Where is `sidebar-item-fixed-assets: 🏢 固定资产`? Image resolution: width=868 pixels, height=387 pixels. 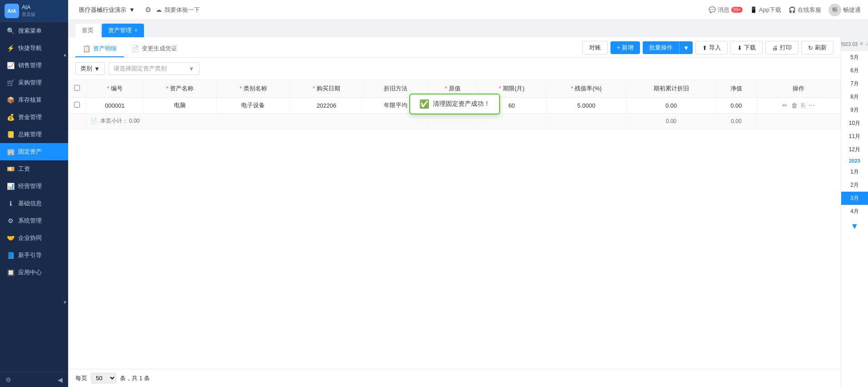 sidebar-item-fixed-assets: 🏢 固定资产 is located at coordinates (34, 152).